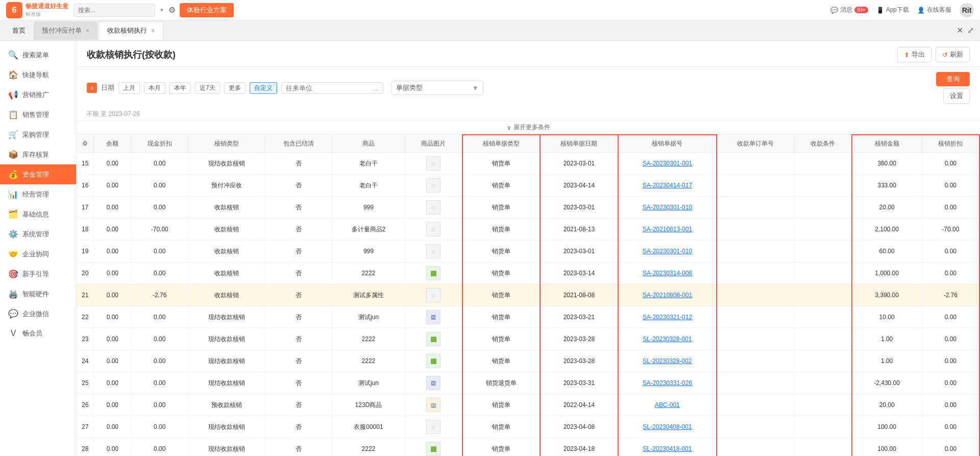 The height and width of the screenshot is (456, 980). Describe the element at coordinates (668, 362) in the screenshot. I see `cell-cancel-bill-no: SL-20230328-002` at that location.